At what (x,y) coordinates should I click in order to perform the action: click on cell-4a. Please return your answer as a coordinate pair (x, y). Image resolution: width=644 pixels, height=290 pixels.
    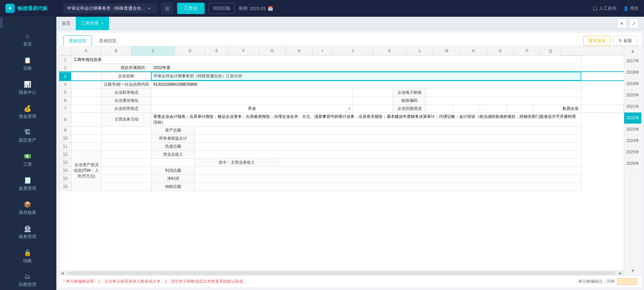
    Looking at the image, I should click on (87, 84).